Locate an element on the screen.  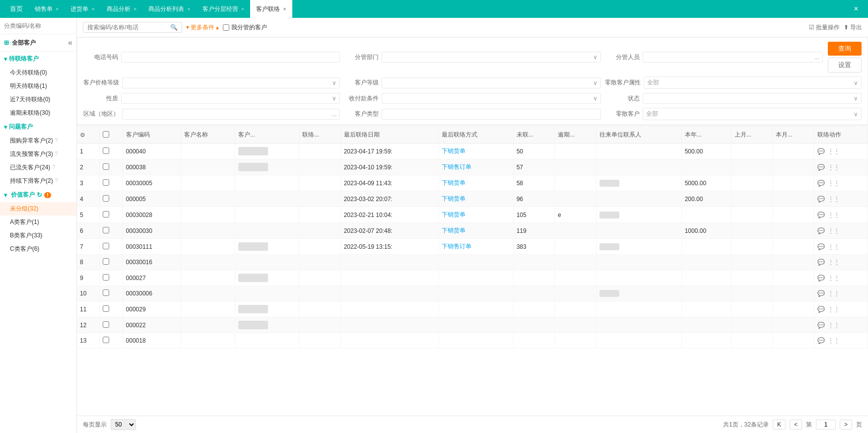
reset-button: 设置 is located at coordinates (845, 65).